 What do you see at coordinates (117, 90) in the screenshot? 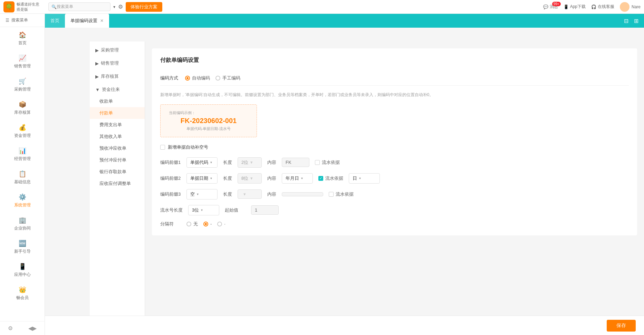
I see `sub-group-capital-header: ▼ 资金往来` at bounding box center [117, 90].